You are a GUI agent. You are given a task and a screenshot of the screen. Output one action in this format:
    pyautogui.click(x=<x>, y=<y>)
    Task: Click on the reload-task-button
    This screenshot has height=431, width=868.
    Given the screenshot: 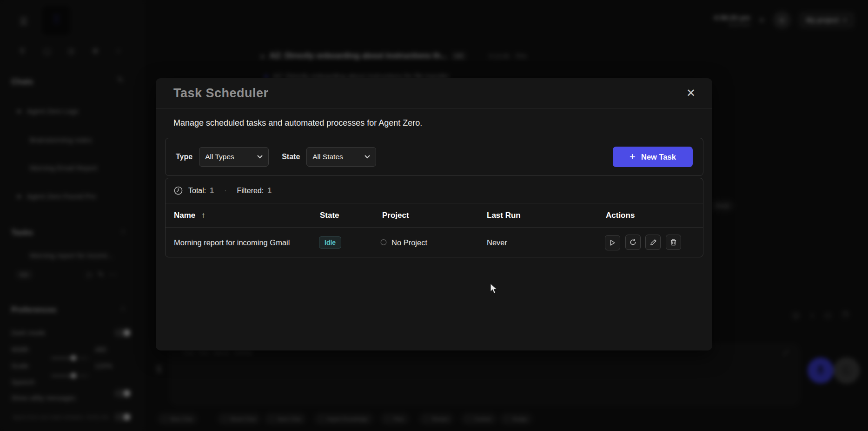 What is the action you would take?
    pyautogui.click(x=633, y=242)
    